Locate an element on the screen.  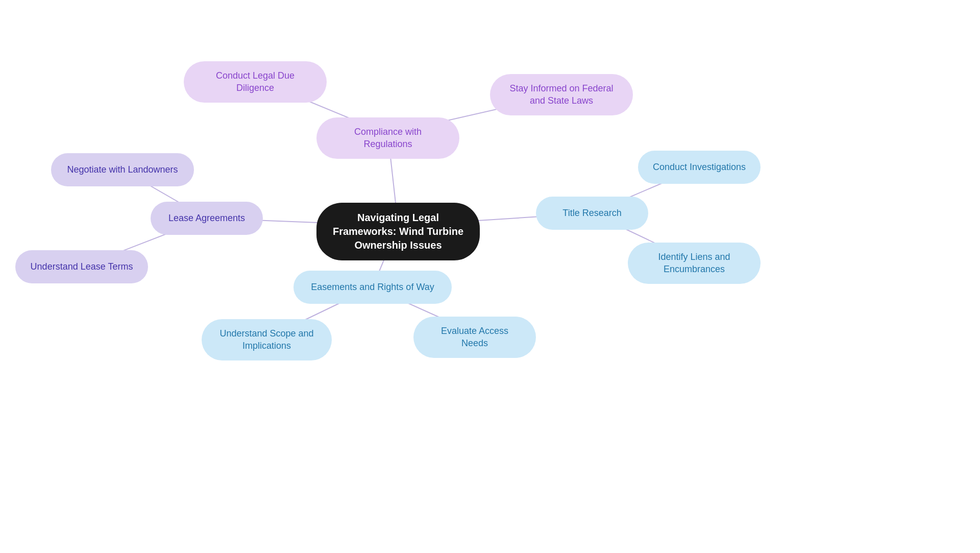
node-understand_lease: Understand Lease Terms is located at coordinates (82, 267).